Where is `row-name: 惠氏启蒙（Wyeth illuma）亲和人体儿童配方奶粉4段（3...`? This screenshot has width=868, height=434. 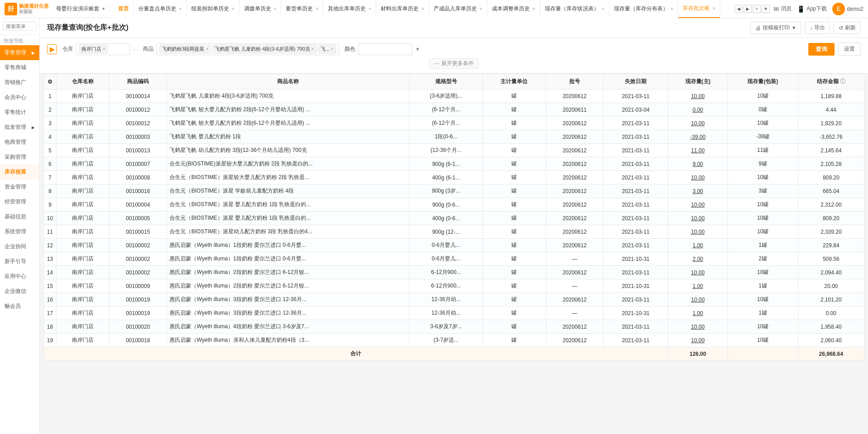 row-name: 惠氏启蒙（Wyeth illuma）亲和人体儿童配方奶粉4段（3... is located at coordinates (288, 340).